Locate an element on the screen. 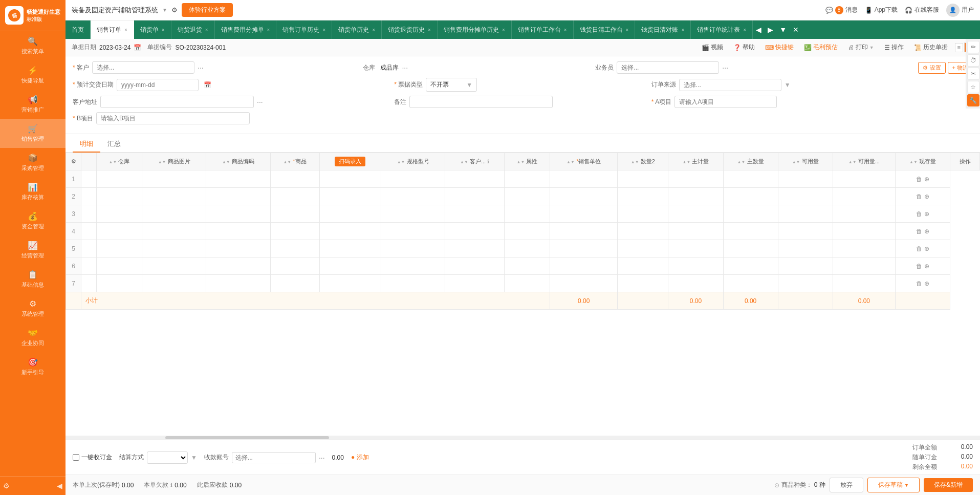  row-1-main-qty is located at coordinates (696, 179).